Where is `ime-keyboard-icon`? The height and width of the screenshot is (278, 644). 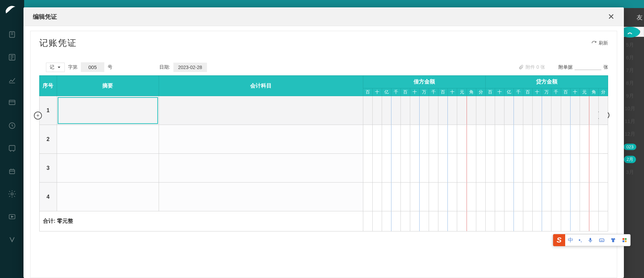
ime-keyboard-icon is located at coordinates (602, 240).